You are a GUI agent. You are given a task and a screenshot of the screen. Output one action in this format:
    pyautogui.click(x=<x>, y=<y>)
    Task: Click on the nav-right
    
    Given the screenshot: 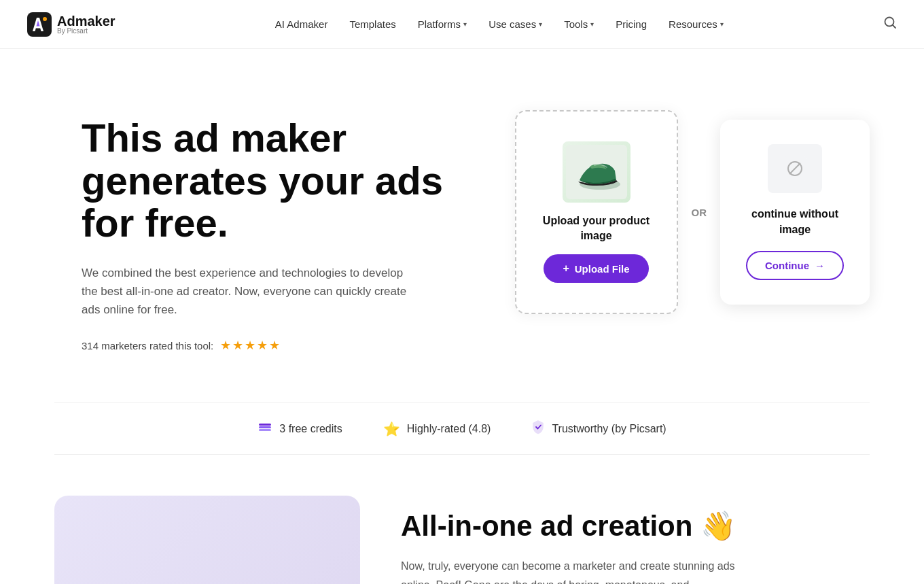 What is the action you would take?
    pyautogui.click(x=890, y=24)
    